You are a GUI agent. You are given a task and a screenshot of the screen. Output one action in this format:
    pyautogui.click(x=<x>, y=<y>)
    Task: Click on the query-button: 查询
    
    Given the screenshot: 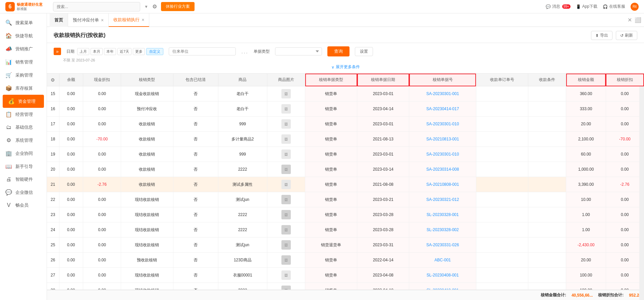 What is the action you would take?
    pyautogui.click(x=338, y=51)
    